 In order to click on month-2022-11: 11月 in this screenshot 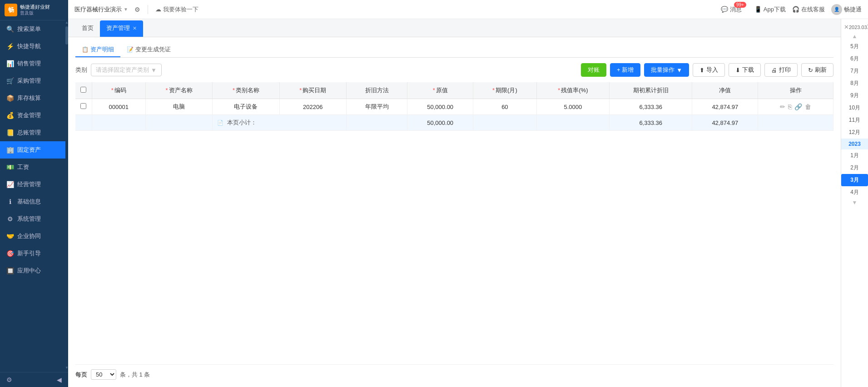, I will do `click(855, 120)`.